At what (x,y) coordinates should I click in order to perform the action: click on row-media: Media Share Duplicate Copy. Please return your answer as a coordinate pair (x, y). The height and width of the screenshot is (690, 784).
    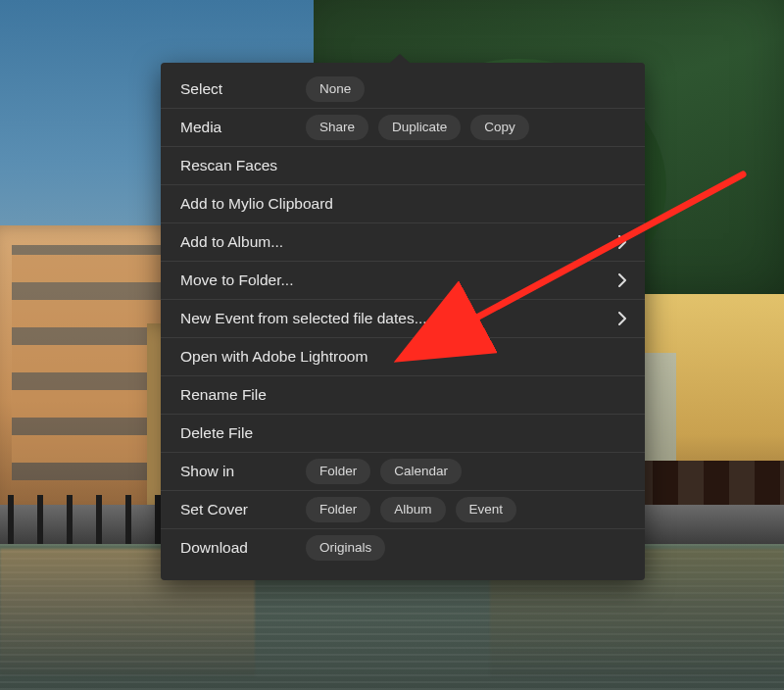
    Looking at the image, I should click on (403, 127).